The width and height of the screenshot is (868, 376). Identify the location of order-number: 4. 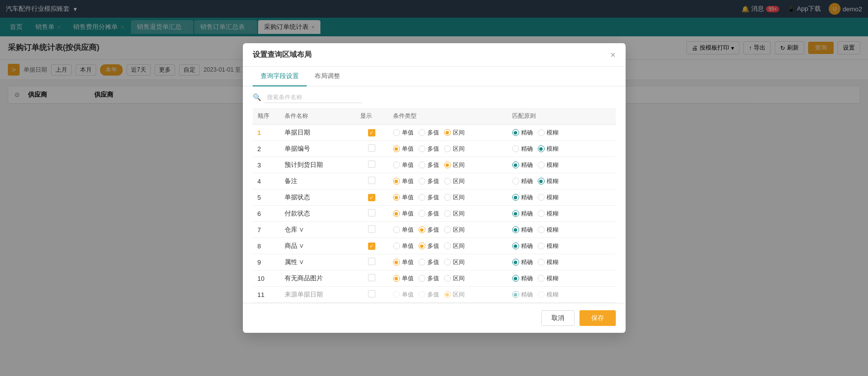
(259, 182).